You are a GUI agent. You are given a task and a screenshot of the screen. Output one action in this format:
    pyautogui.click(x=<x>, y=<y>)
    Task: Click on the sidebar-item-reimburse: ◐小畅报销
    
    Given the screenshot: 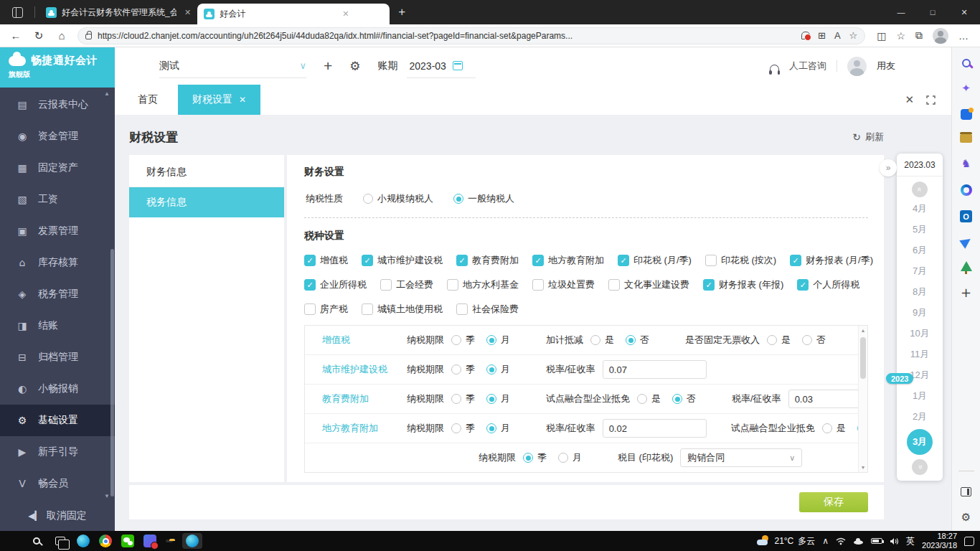 What is the action you would take?
    pyautogui.click(x=57, y=389)
    